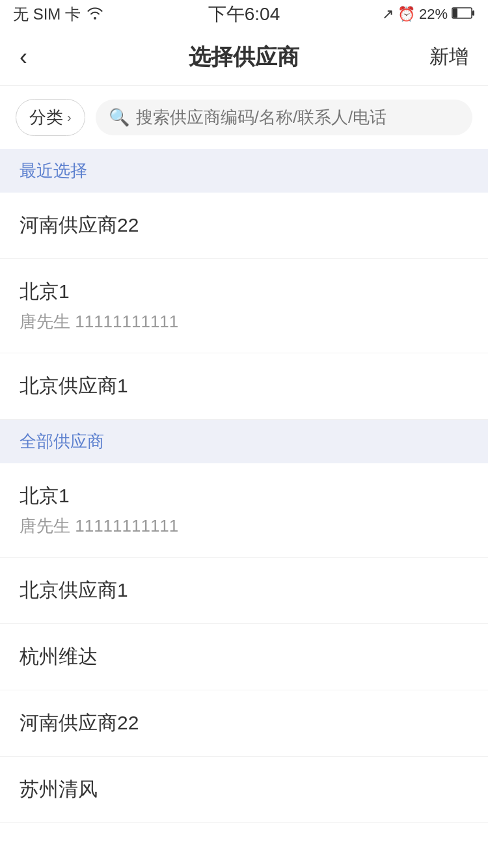 This screenshot has height=868, width=488. Describe the element at coordinates (62, 441) in the screenshot. I see `all-section-label: 全部供应商` at that location.